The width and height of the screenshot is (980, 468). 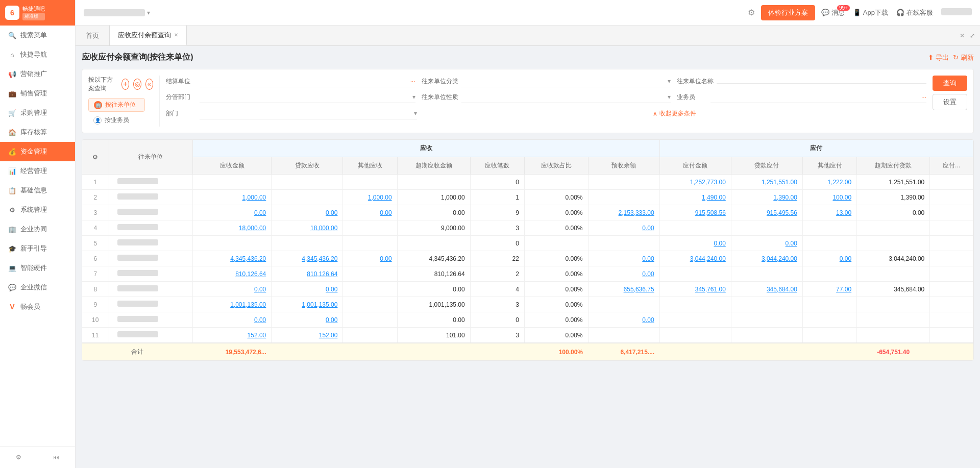 I want to click on sidebar-item-purchase: 🛒 采购管理, so click(x=38, y=113).